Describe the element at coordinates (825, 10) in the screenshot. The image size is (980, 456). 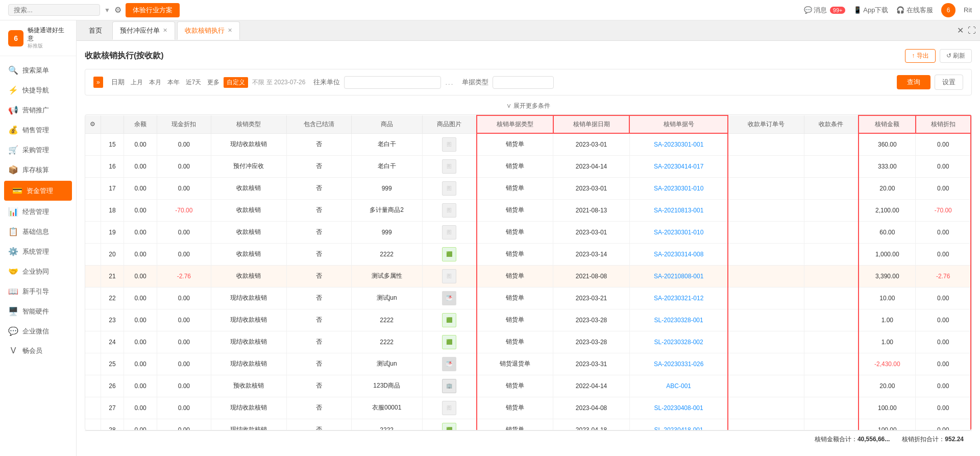
I see `messages-button: 💬 消息 99+` at that location.